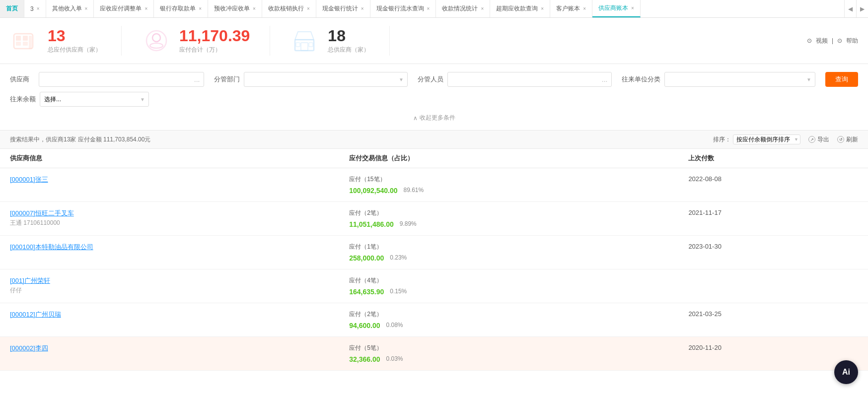 Image resolution: width=868 pixels, height=394 pixels. I want to click on stats-bar: 13 总应付供应商（家） 11,170.39 应付合计（万）, so click(434, 41).